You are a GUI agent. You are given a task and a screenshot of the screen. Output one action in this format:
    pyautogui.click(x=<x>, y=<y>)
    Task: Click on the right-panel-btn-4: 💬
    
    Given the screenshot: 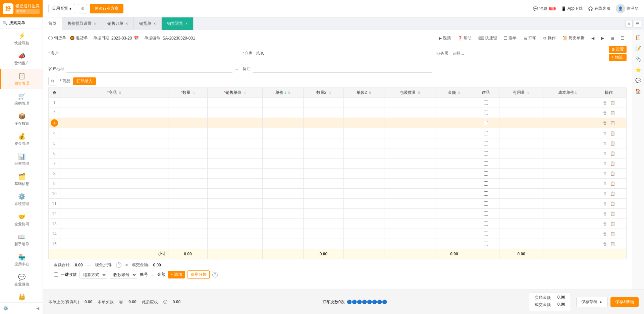 What is the action you would take?
    pyautogui.click(x=638, y=80)
    